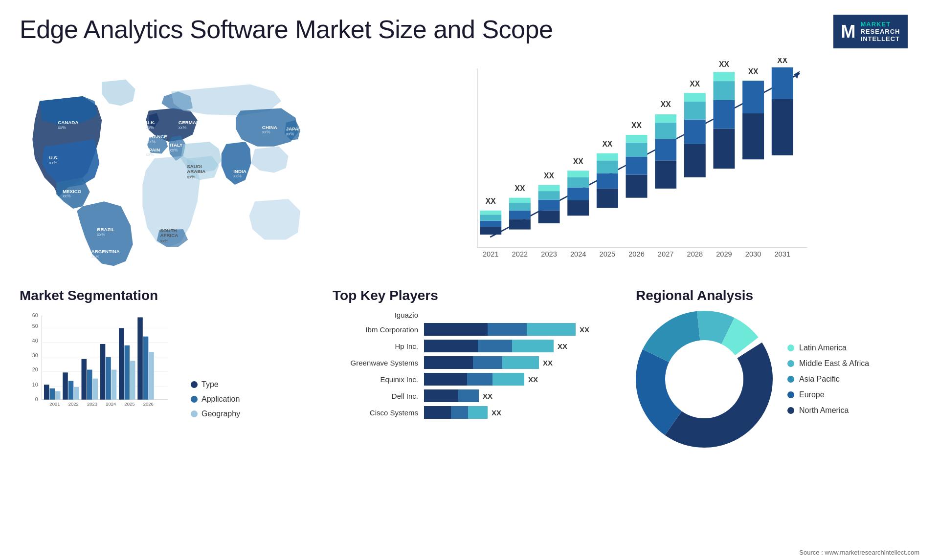  I want to click on player-bar-ibm: XX, so click(507, 329).